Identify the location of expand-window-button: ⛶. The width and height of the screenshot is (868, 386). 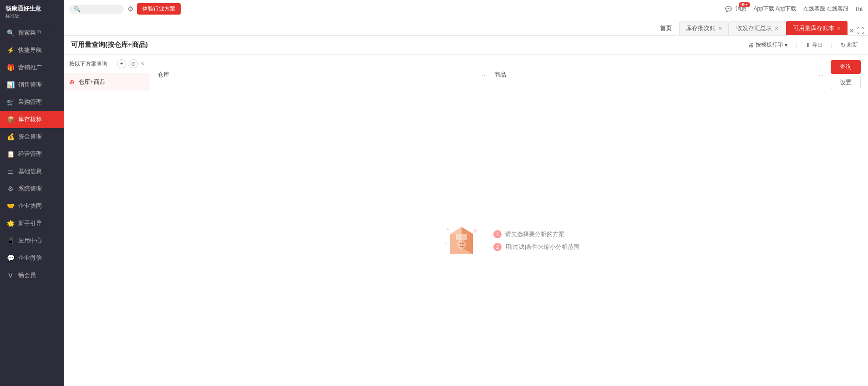
(861, 31).